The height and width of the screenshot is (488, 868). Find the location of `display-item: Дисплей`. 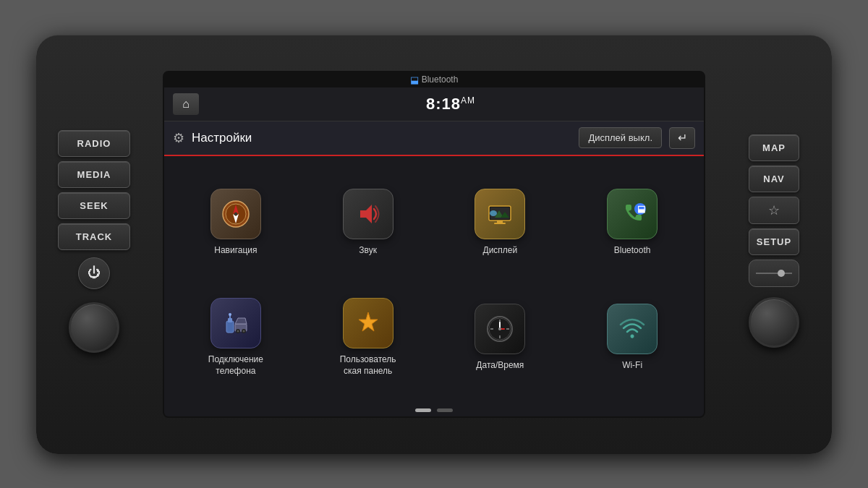

display-item: Дисплей is located at coordinates (501, 223).